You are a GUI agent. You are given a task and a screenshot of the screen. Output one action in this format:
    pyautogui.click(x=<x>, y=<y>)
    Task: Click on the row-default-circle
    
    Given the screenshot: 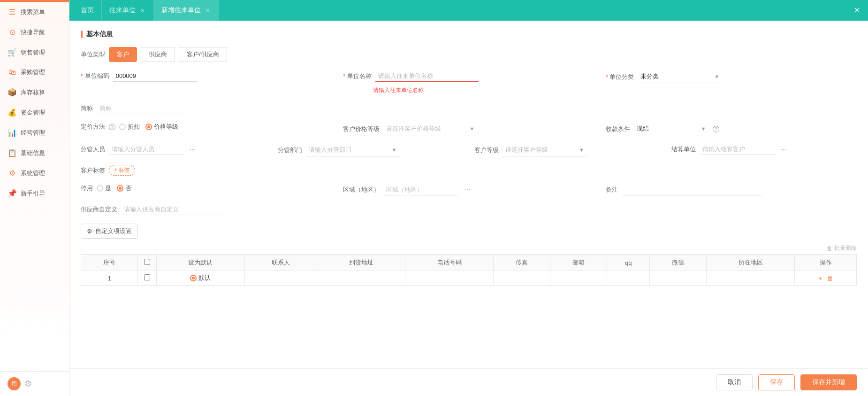 What is the action you would take?
    pyautogui.click(x=193, y=278)
    